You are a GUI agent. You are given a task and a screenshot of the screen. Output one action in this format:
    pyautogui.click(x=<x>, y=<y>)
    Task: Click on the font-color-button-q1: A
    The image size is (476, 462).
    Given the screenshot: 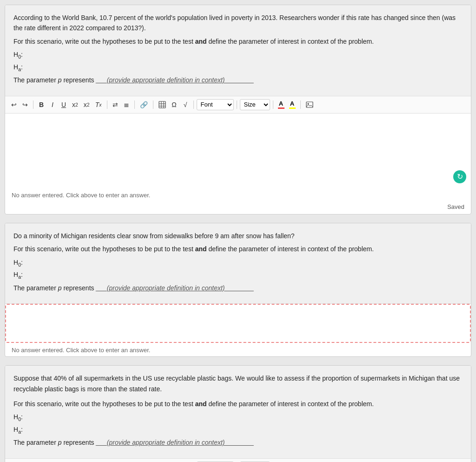 What is the action you would take?
    pyautogui.click(x=281, y=105)
    